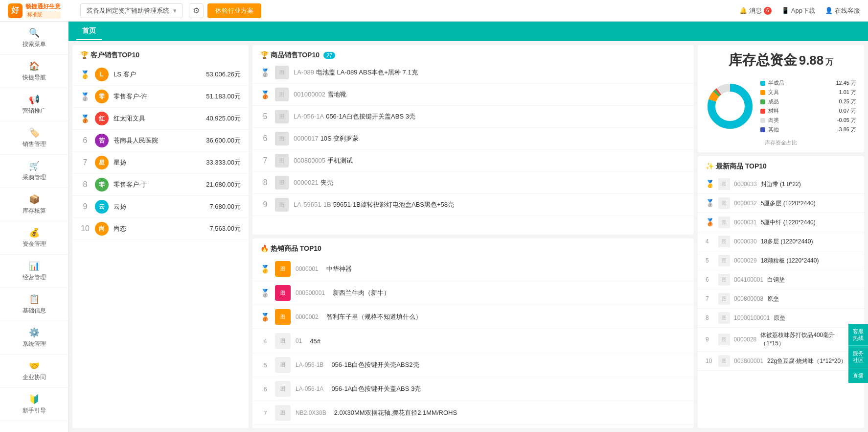 The image size is (868, 432). Describe the element at coordinates (160, 163) in the screenshot. I see `customer-rank-item: 7 星 星扬 33,333.00元` at that location.